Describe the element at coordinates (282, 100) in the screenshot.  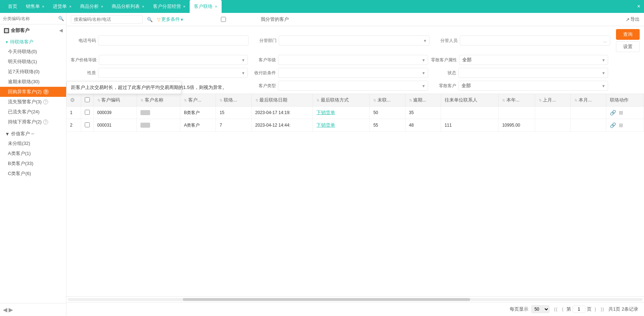
I see `col-last-contact-date: ⇅ 最后联络日期` at that location.